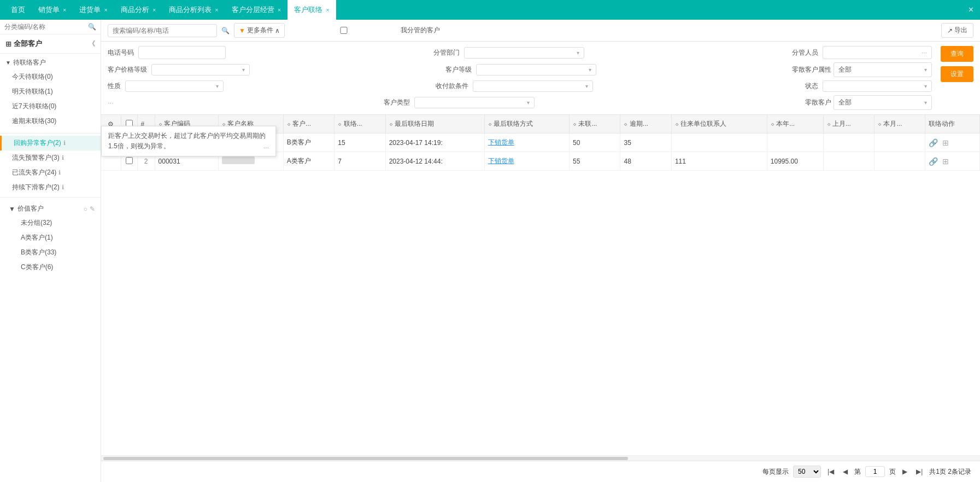  What do you see at coordinates (50, 121) in the screenshot?
I see `sidebar-item-overdue: 逾期未联络(30)` at bounding box center [50, 121].